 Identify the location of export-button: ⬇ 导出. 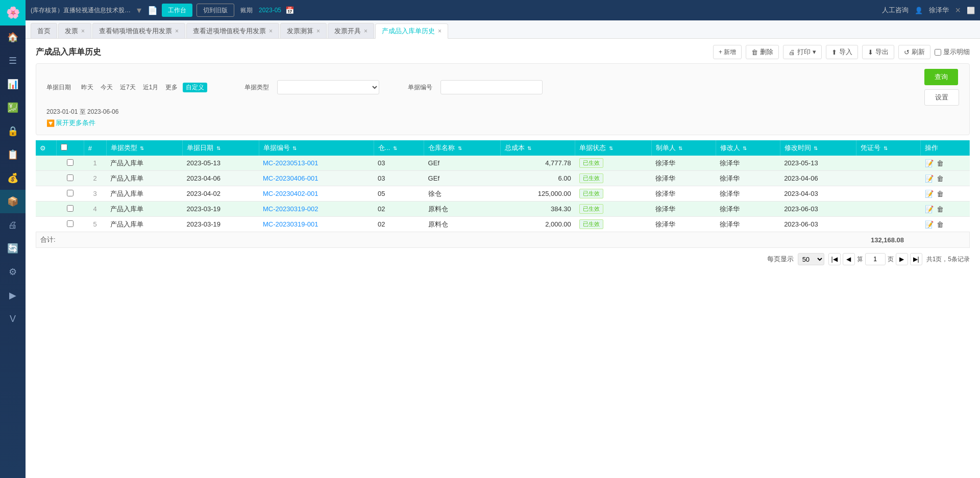
(878, 52).